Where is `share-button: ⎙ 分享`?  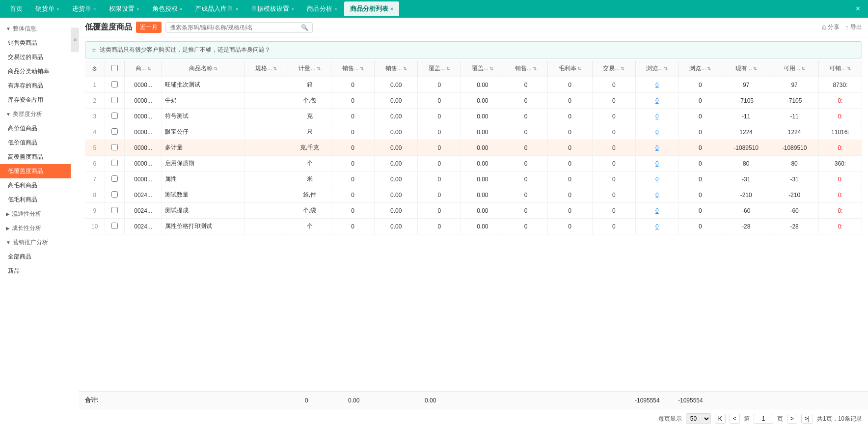 share-button: ⎙ 分享 is located at coordinates (831, 28).